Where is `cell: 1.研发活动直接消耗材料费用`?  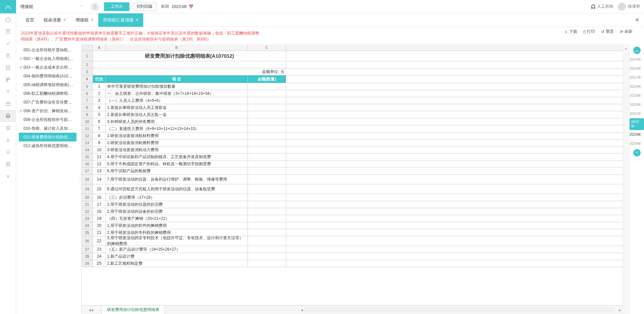 cell: 1.研发活动直接消耗材料费用 is located at coordinates (177, 136).